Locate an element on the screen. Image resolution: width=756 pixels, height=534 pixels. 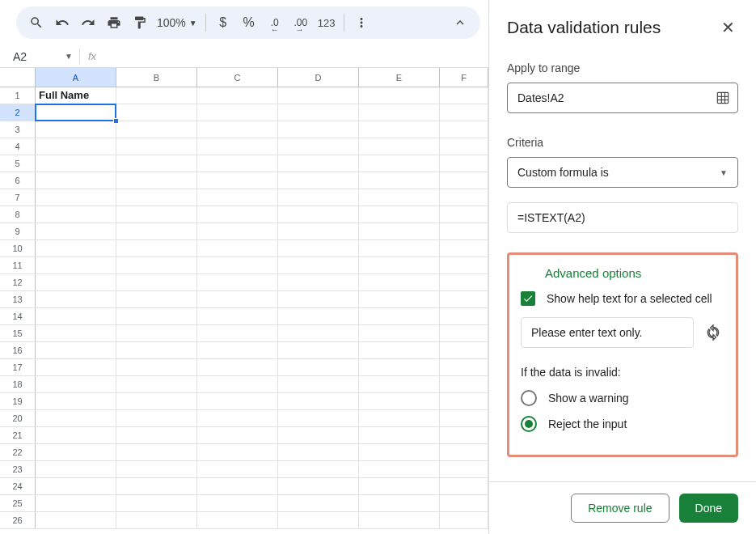
row-header: 12 is located at coordinates (18, 282).